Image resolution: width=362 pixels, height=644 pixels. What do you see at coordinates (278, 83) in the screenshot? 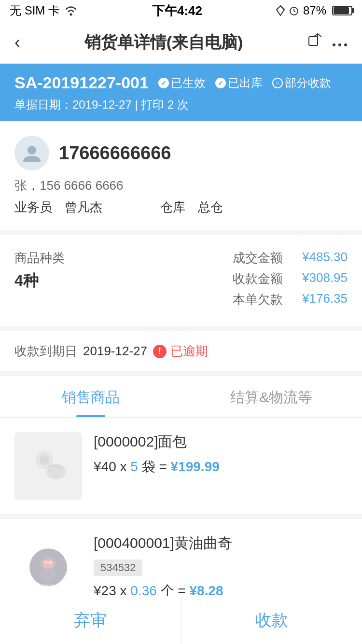
I see `clock-icon: ○` at bounding box center [278, 83].